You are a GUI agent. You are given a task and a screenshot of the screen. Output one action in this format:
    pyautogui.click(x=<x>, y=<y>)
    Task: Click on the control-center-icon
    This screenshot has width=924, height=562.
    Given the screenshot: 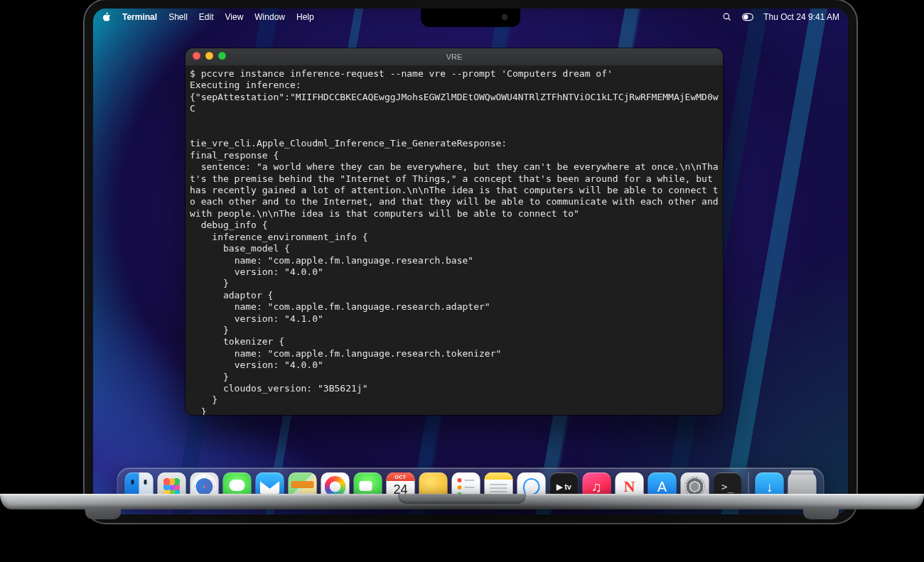 What is the action you would take?
    pyautogui.click(x=748, y=17)
    